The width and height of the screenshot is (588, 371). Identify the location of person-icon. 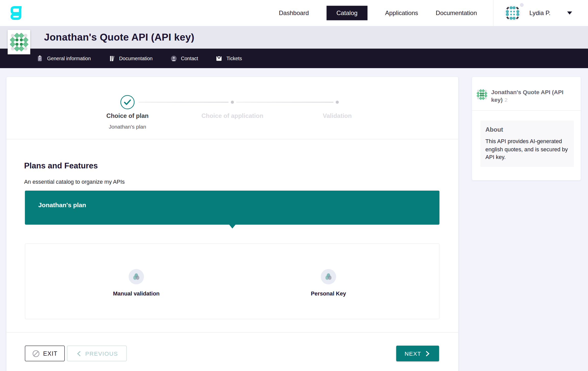
(174, 58).